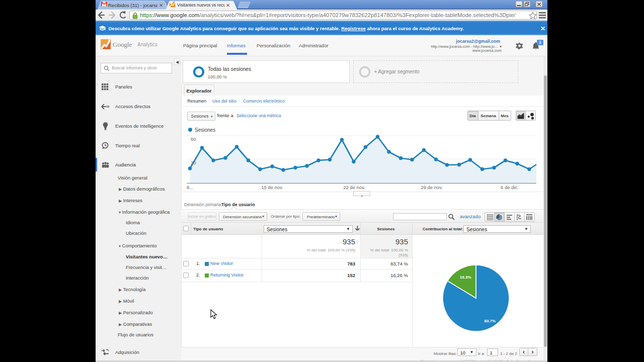  I want to click on svg-text: 29 de nov., so click(432, 187).